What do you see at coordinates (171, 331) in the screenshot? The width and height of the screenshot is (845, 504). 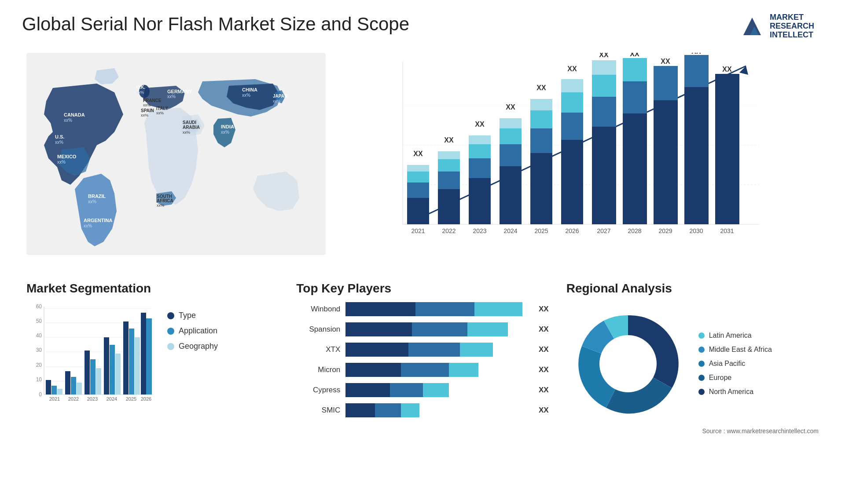 I see `application-dot` at bounding box center [171, 331].